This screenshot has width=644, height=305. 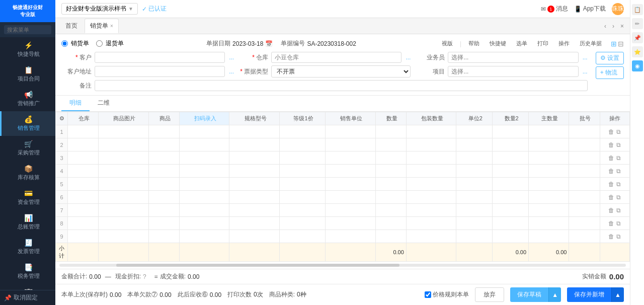 What do you see at coordinates (614, 44) in the screenshot?
I see `layout-icon-1: ⊞` at bounding box center [614, 44].